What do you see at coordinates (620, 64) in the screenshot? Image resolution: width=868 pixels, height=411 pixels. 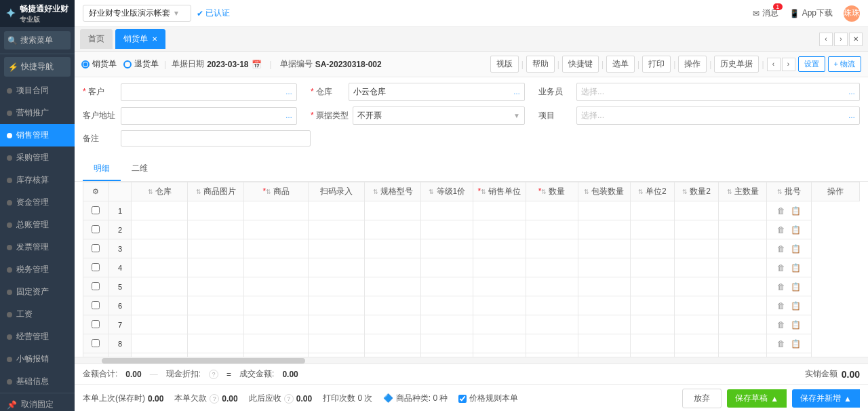 I see `select-btn: 选单` at bounding box center [620, 64].